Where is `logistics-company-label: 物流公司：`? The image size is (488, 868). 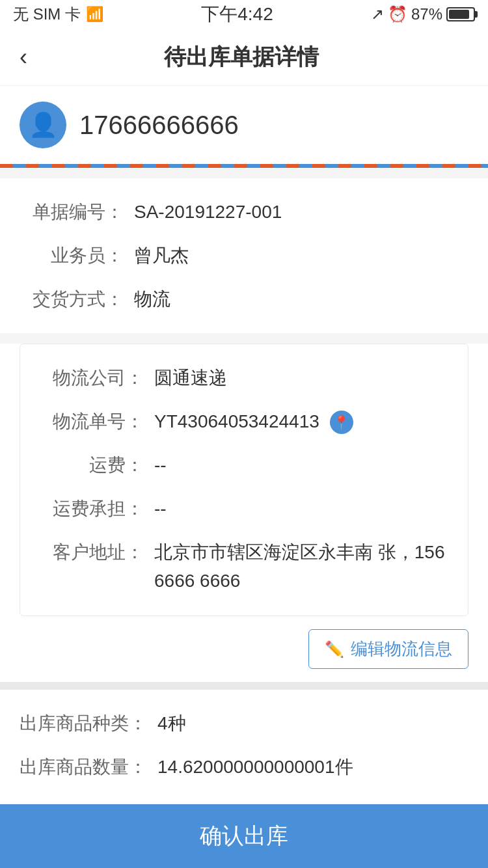 logistics-company-label: 物流公司： is located at coordinates (92, 379).